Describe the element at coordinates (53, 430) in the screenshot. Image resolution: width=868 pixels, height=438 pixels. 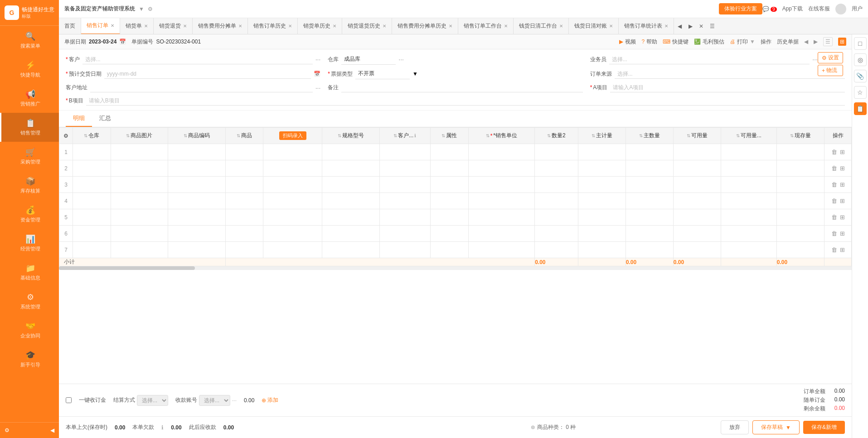
I see `collapse-icon: ◀` at that location.